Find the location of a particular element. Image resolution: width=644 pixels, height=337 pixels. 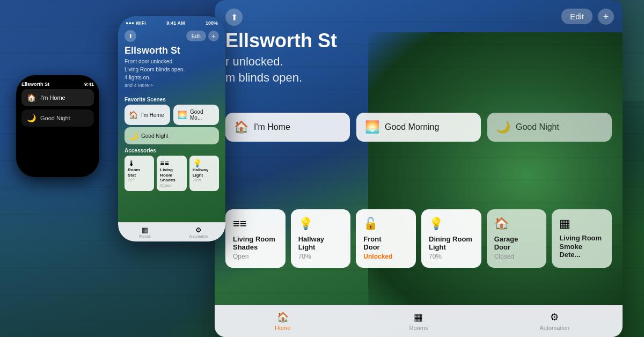

hallway-light-name: HallwayLight is located at coordinates (321, 244).